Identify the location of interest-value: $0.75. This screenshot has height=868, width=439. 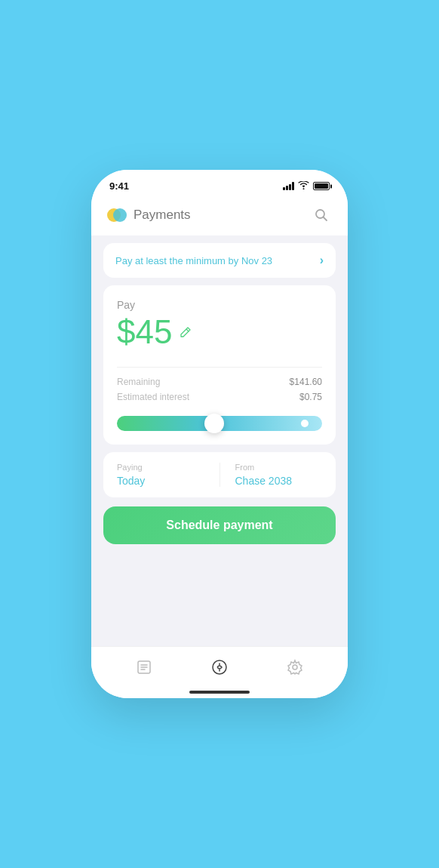
(311, 397).